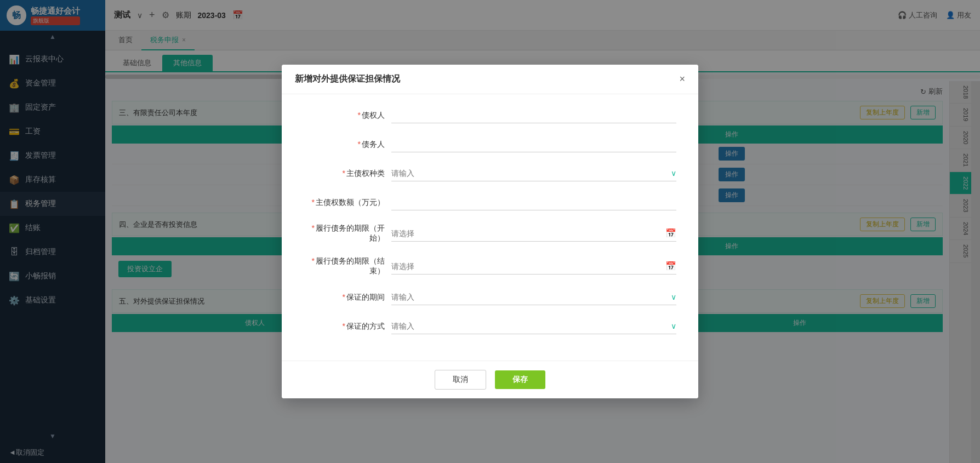  I want to click on modal-header: 新增对外提供保证担保情况 ×, so click(490, 79).